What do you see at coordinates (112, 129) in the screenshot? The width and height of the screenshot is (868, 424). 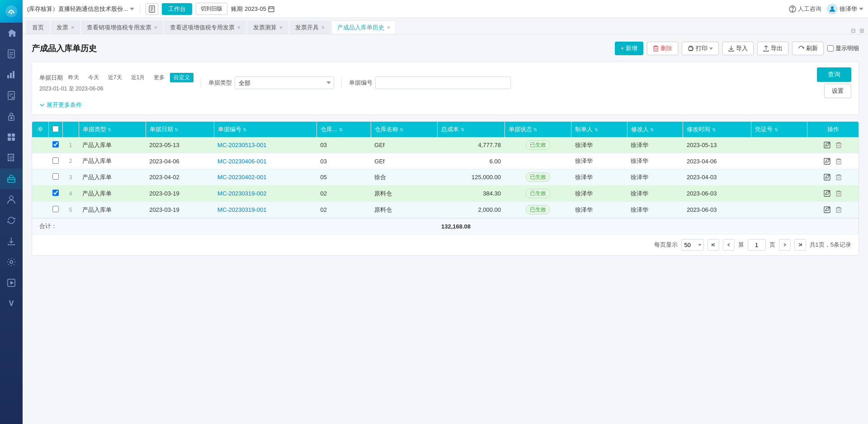 I see `th-type: 单据类型 ⇅` at bounding box center [112, 129].